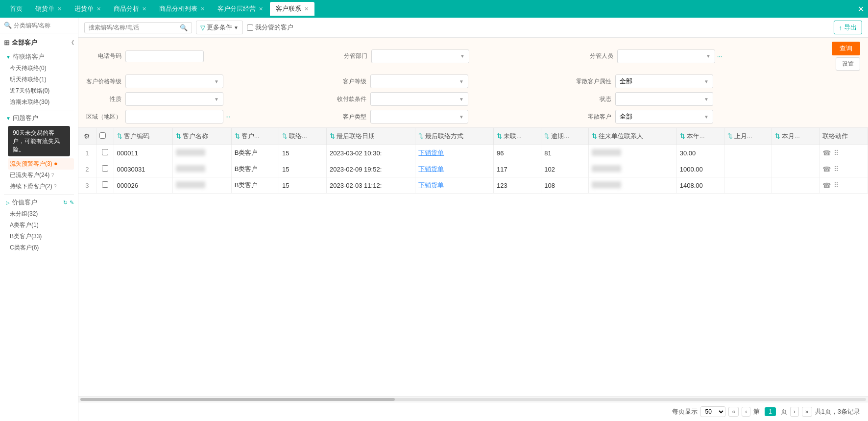 Image resolution: width=868 pixels, height=421 pixels. What do you see at coordinates (419, 81) in the screenshot?
I see `level-select: ▼` at bounding box center [419, 81].